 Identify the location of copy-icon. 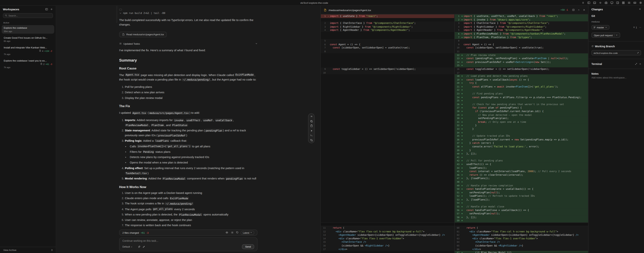
(311, 121).